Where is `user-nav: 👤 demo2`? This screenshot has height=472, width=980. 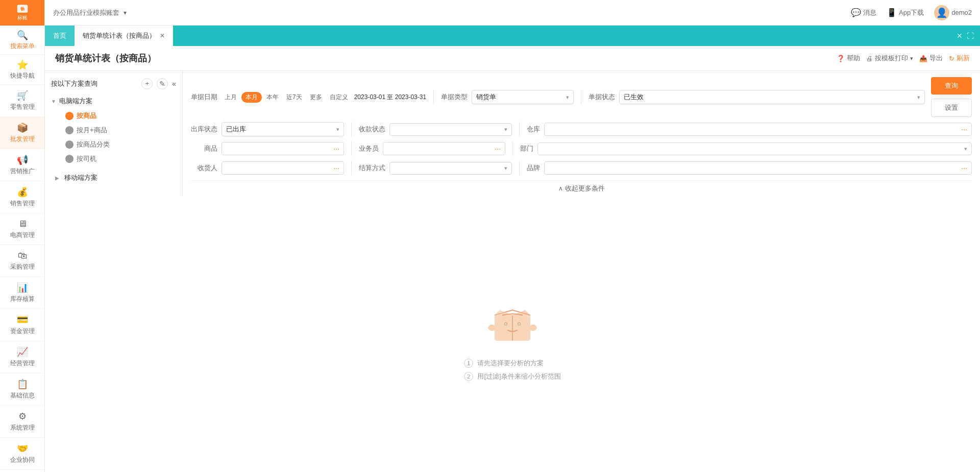 user-nav: 👤 demo2 is located at coordinates (953, 13).